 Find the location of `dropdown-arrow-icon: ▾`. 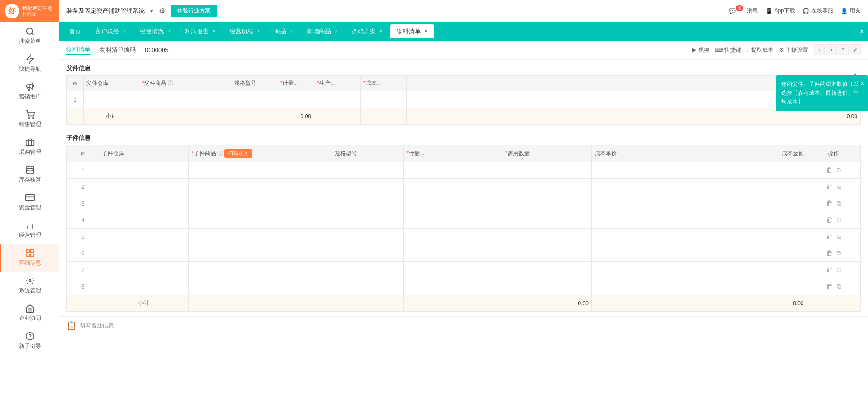

dropdown-arrow-icon: ▾ is located at coordinates (151, 11).